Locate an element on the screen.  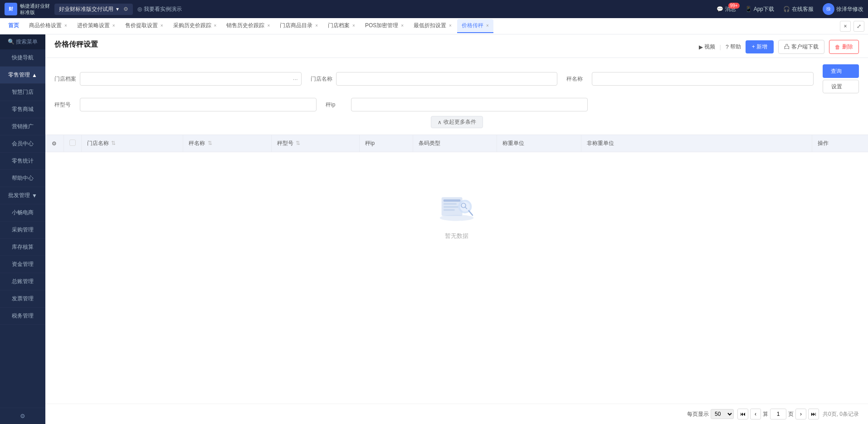
demo-link: ◎ 我要看实例演示 is located at coordinates (160, 9).